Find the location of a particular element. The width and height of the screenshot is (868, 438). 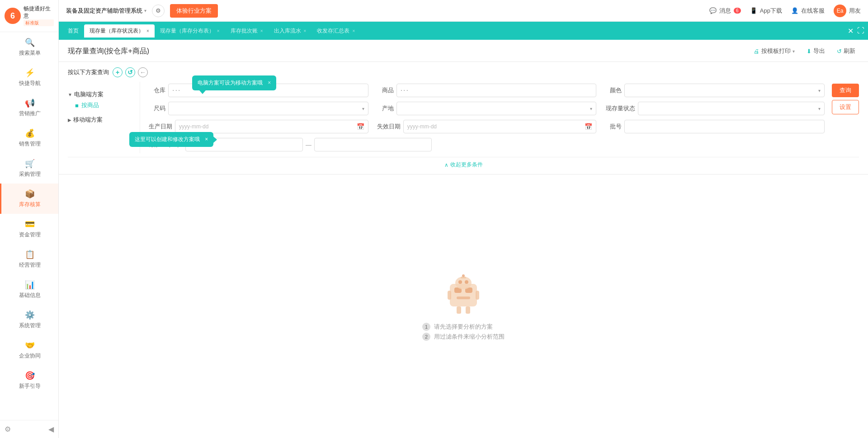

sidebar-item-finance: 💳 资金管理 is located at coordinates (29, 229).